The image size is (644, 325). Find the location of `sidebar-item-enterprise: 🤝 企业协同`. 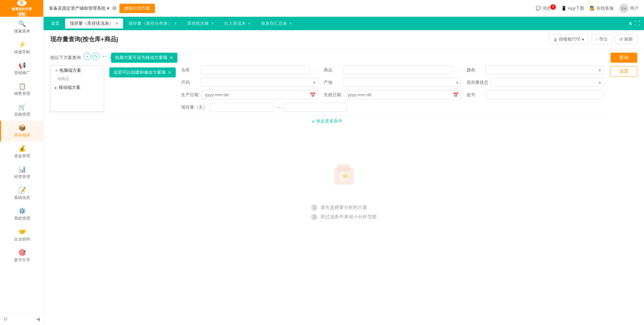

sidebar-item-enterprise: 🤝 企业协同 is located at coordinates (21, 235).